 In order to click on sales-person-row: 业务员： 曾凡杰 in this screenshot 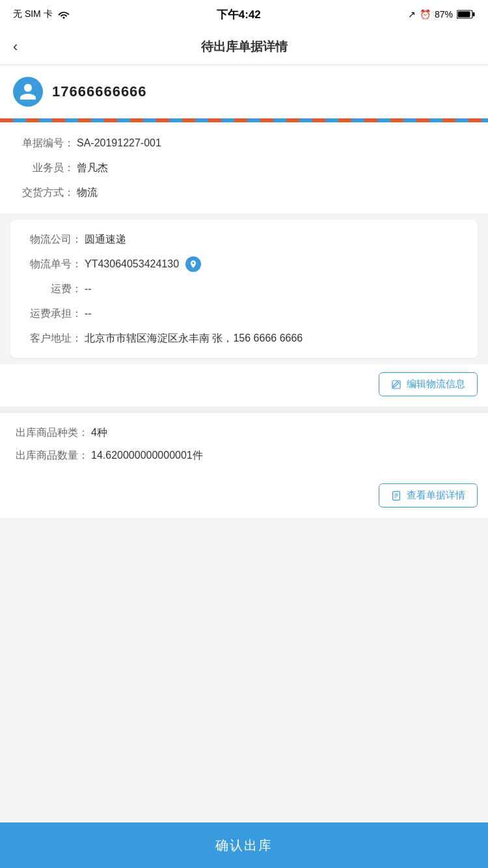, I will do `click(244, 168)`.